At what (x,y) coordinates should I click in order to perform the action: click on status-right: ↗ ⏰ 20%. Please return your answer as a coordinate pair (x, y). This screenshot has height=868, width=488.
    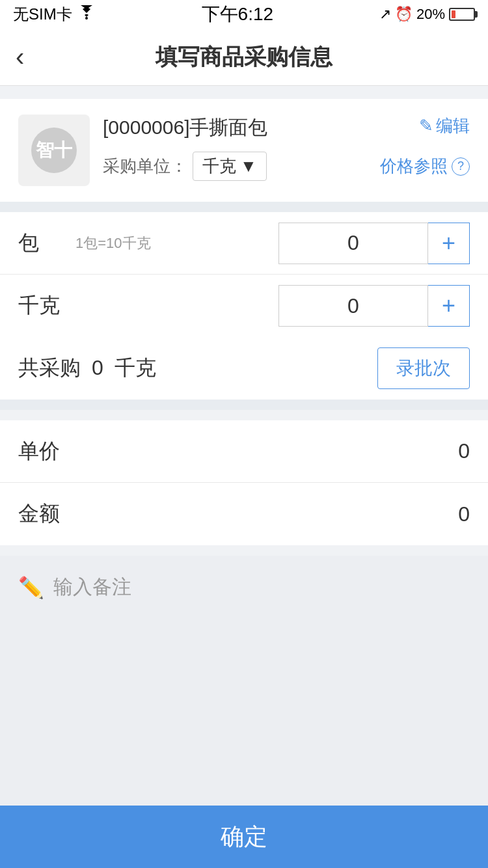
    Looking at the image, I should click on (427, 14).